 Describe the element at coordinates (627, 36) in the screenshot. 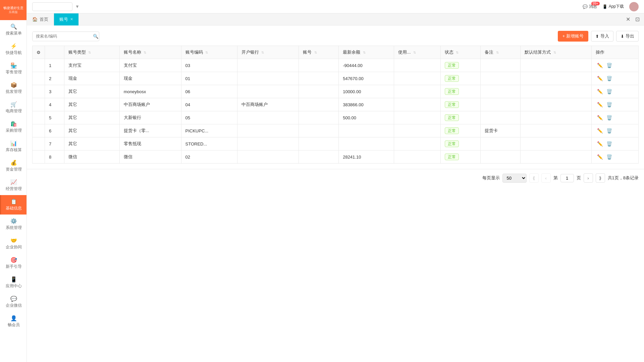

I see `export-button: ⬇ 导出` at that location.